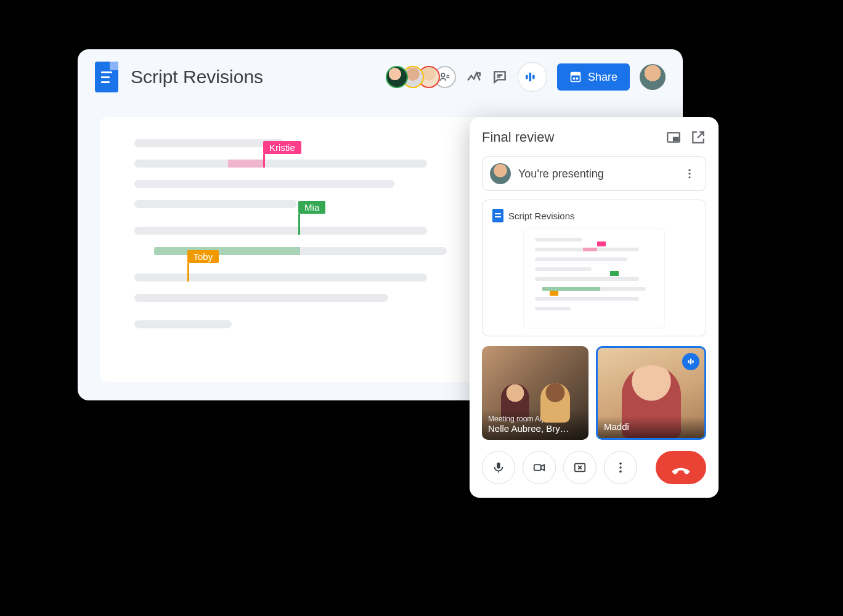  What do you see at coordinates (594, 393) in the screenshot?
I see `participant-tiles: Meeting room Alpha Nelle Aubree, Bry… Ma…` at bounding box center [594, 393].